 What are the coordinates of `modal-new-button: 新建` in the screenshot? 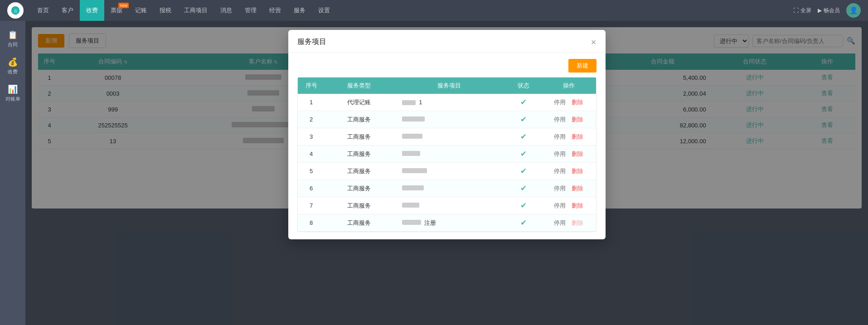 It's located at (582, 66).